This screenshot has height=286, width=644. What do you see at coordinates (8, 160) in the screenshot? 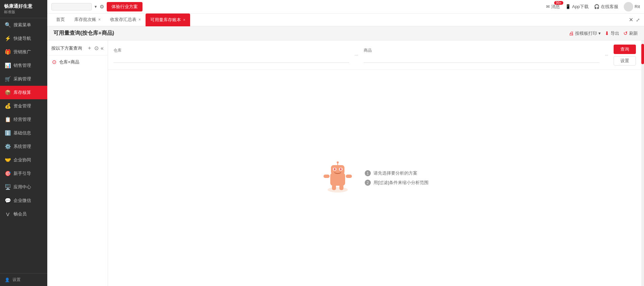
I see `handshake-icon: 🤝` at bounding box center [8, 160].